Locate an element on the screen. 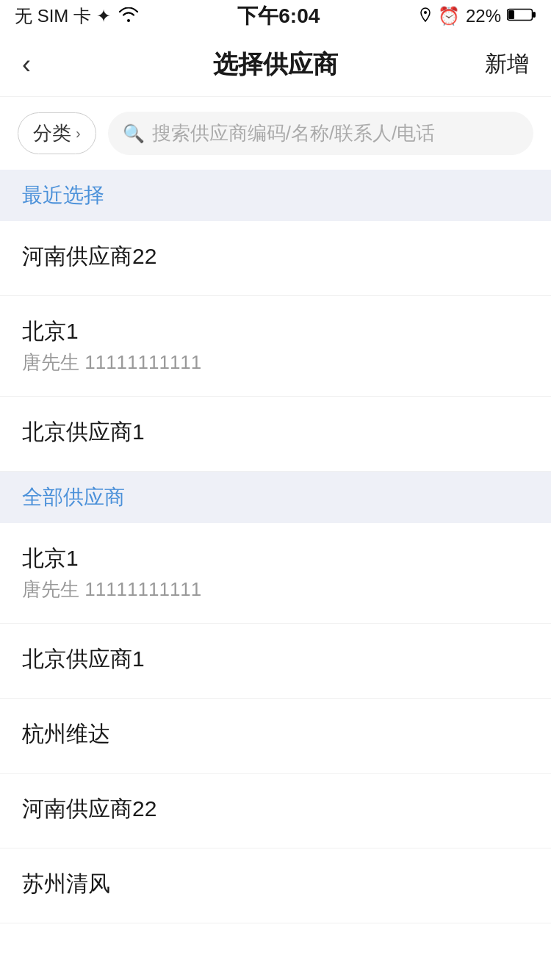  battery-icon is located at coordinates (522, 16).